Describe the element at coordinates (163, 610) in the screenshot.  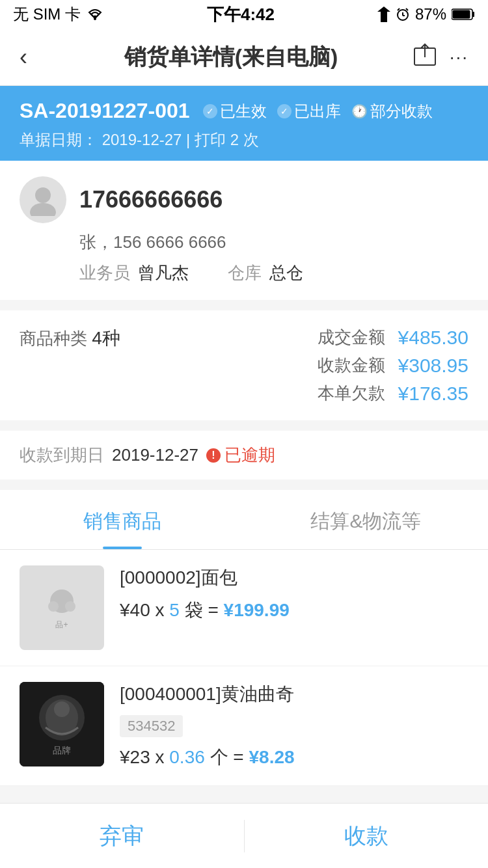
I see `price-x-1: x` at that location.